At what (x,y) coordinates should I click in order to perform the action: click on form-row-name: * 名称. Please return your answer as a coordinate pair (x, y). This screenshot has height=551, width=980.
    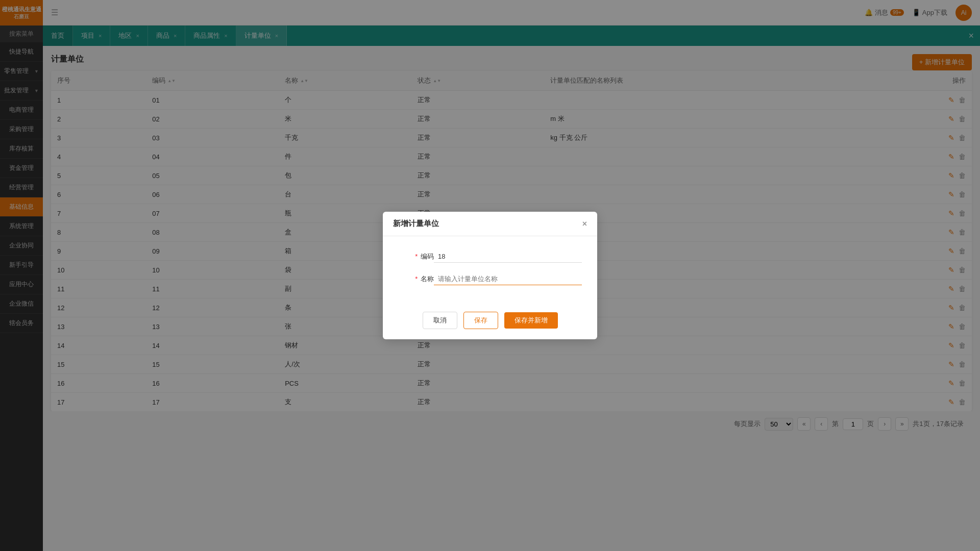
    Looking at the image, I should click on (490, 279).